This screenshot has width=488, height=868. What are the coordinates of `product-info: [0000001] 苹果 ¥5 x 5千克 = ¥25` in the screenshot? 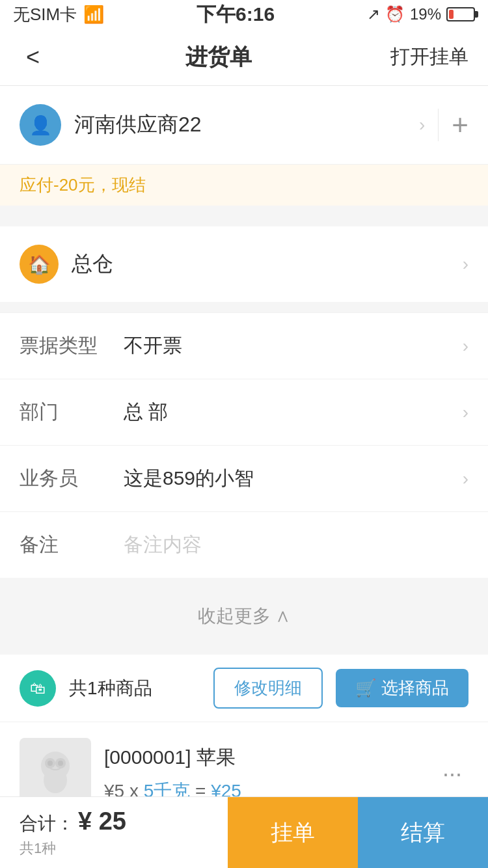 It's located at (264, 774).